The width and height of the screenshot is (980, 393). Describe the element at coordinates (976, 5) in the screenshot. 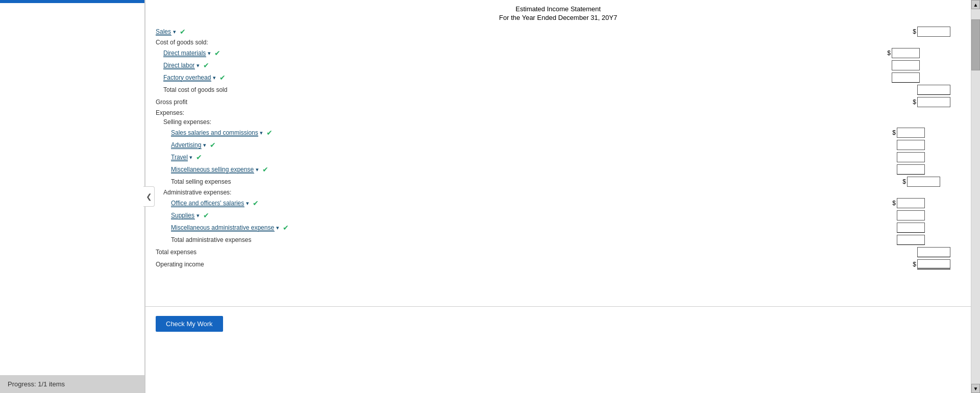

I see `scrollbar-up-arrow: ▲` at that location.